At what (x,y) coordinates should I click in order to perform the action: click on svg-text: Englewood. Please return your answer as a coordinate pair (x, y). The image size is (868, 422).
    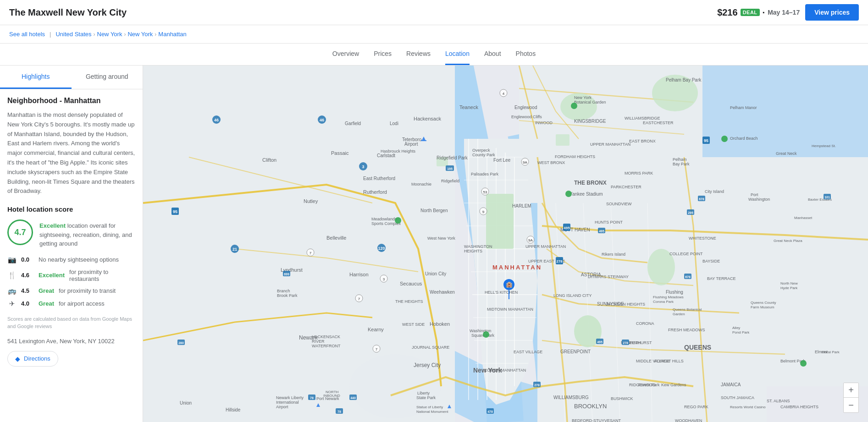
    Looking at the image, I should click on (525, 107).